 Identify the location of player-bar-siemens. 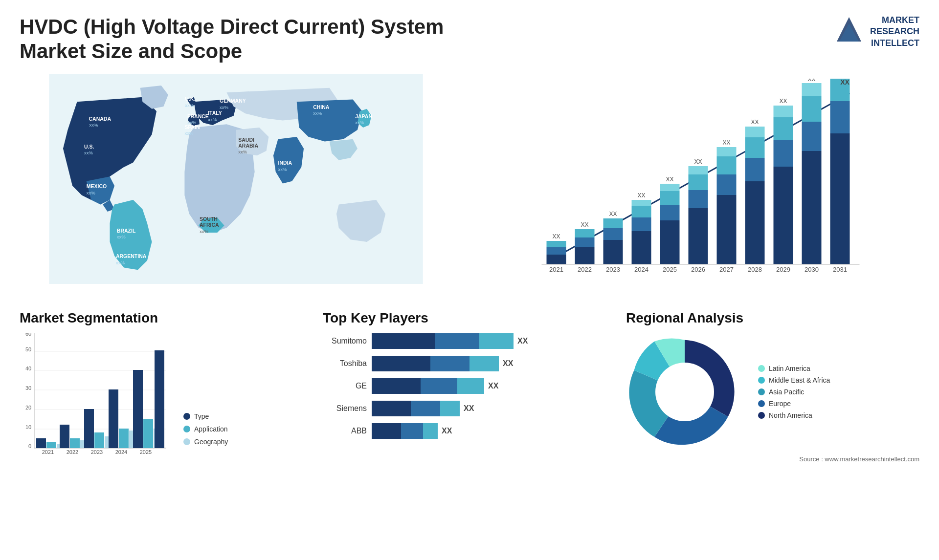
(416, 409).